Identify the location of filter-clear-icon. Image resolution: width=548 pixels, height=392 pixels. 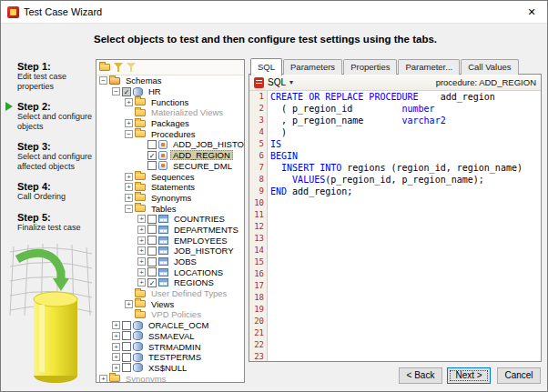
(131, 67).